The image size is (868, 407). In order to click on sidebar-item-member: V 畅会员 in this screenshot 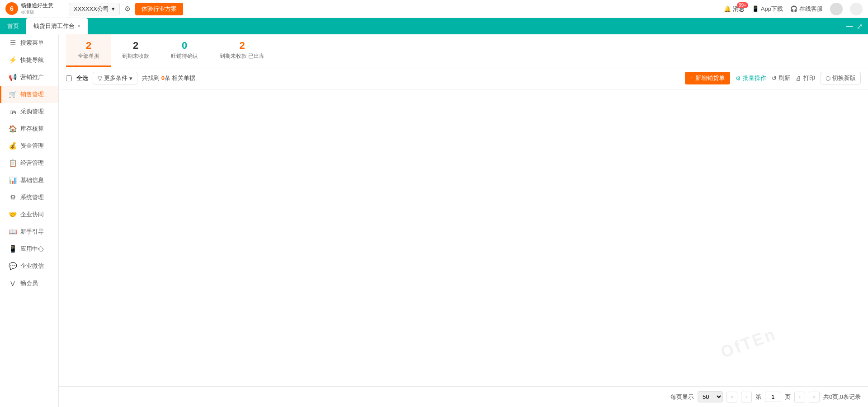, I will do `click(29, 283)`.